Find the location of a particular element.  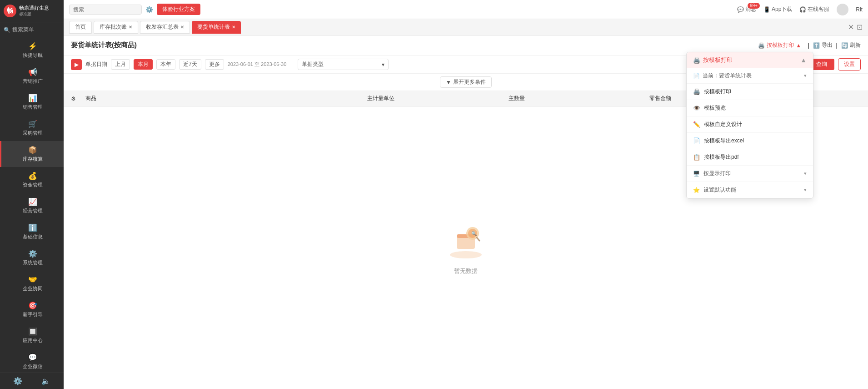

dropdown-printer-icon: 🖨️ is located at coordinates (697, 60).